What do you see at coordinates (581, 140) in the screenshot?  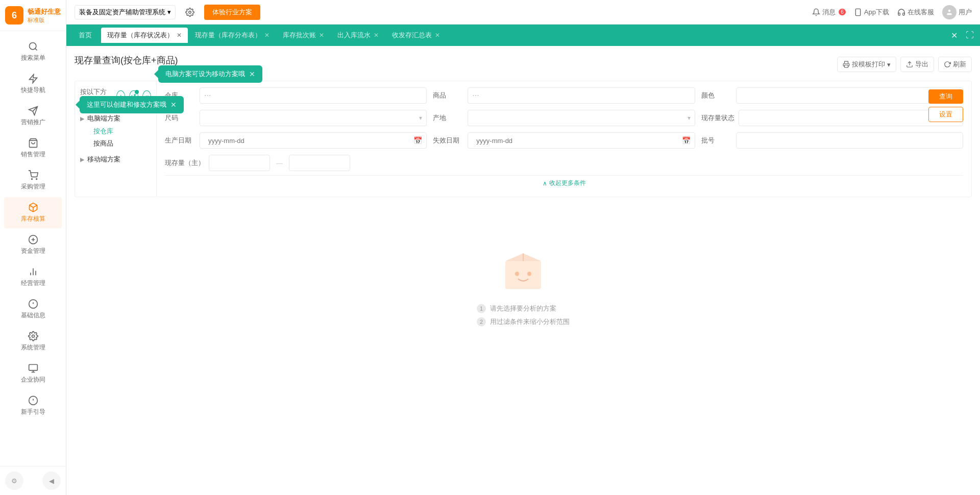 I see `expiry-date-input: 📅` at bounding box center [581, 140].